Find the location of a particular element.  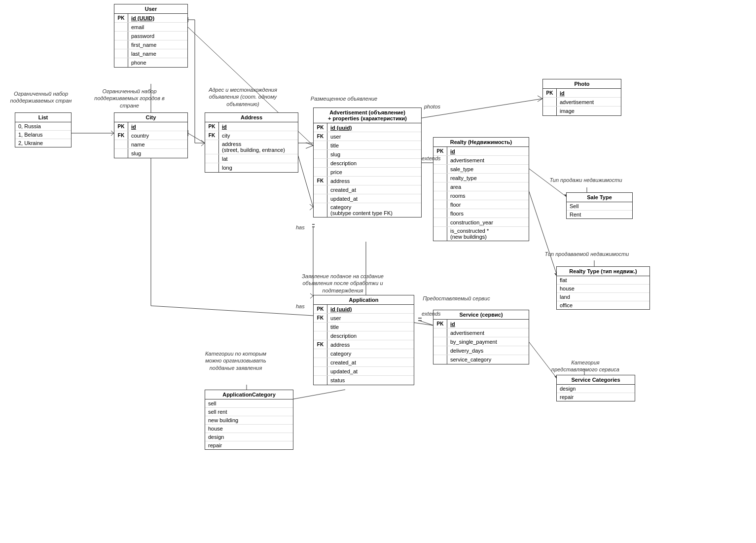

user-phone-row: phone is located at coordinates (151, 63).